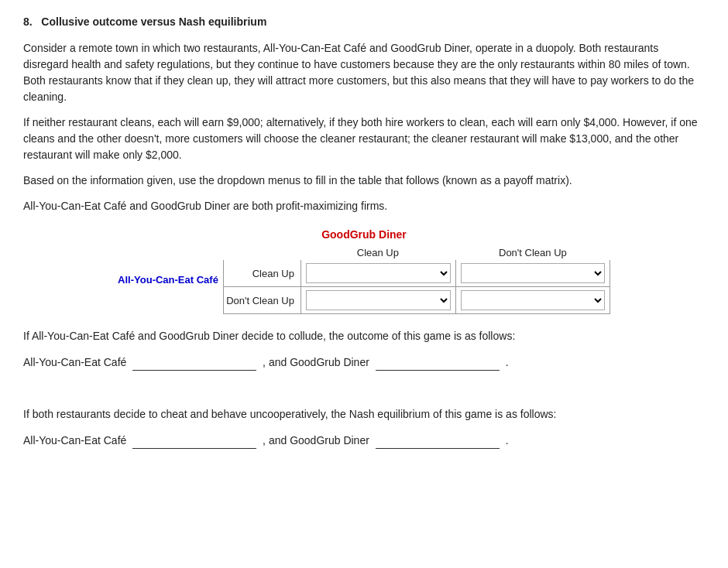  I want to click on row-label-clean-up: Clean Up, so click(262, 274).